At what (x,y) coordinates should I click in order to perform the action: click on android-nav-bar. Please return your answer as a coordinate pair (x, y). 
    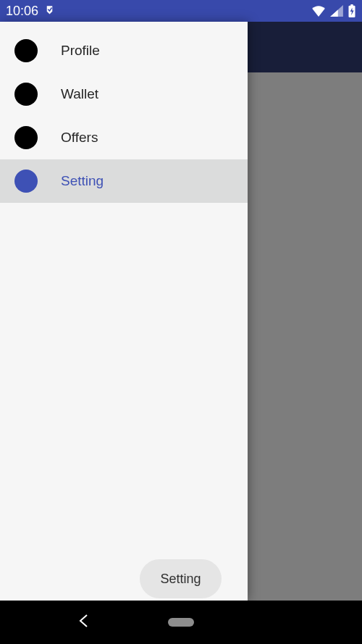
    Looking at the image, I should click on (181, 622).